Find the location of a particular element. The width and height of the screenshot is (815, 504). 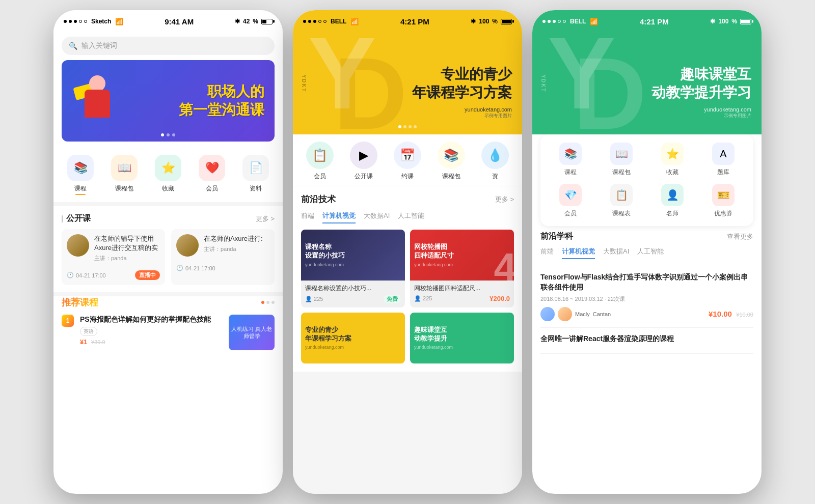

p2-price-2: ¥200.0 is located at coordinates (500, 298).